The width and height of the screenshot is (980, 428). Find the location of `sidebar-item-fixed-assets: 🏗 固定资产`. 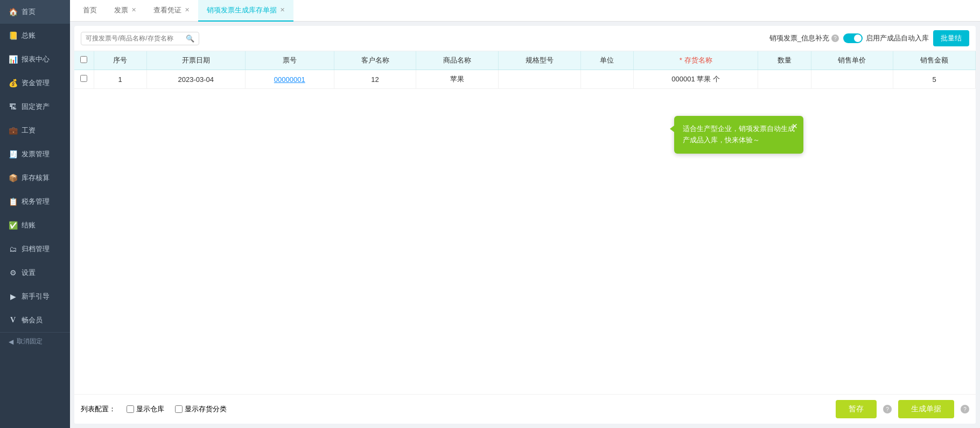

sidebar-item-fixed-assets: 🏗 固定资产 is located at coordinates (35, 107).